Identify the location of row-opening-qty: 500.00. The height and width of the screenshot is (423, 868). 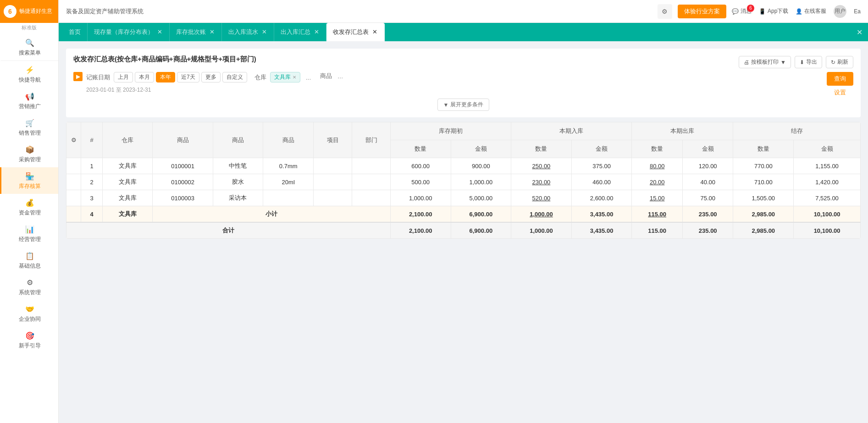
(420, 182).